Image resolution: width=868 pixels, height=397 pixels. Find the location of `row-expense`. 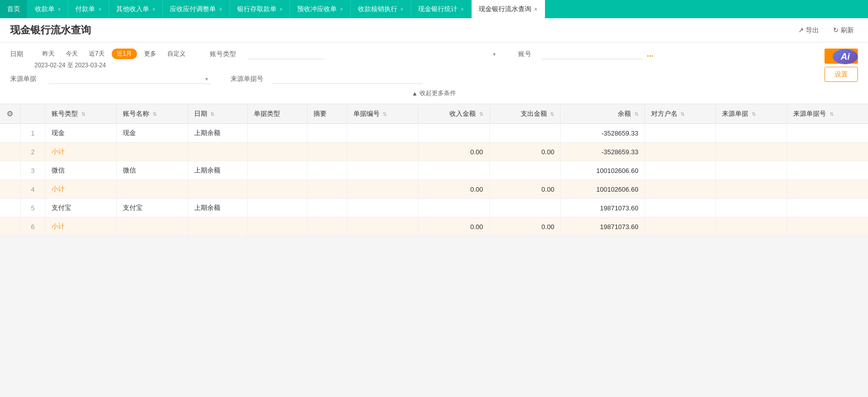

row-expense is located at coordinates (525, 134).